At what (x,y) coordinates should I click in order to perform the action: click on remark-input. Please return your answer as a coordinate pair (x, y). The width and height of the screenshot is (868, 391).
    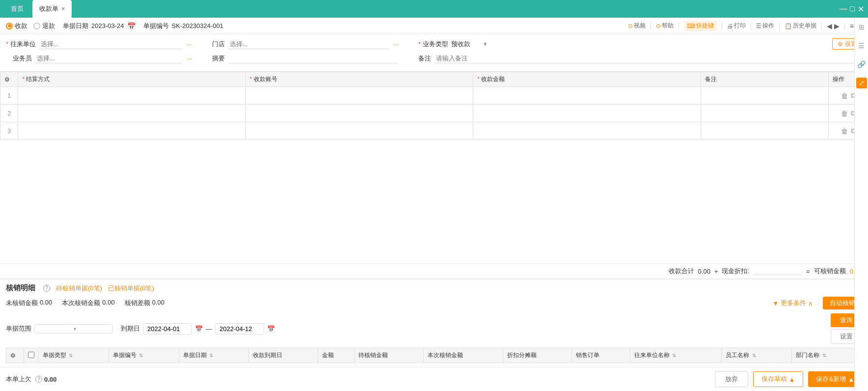
    Looking at the image, I should click on (648, 58).